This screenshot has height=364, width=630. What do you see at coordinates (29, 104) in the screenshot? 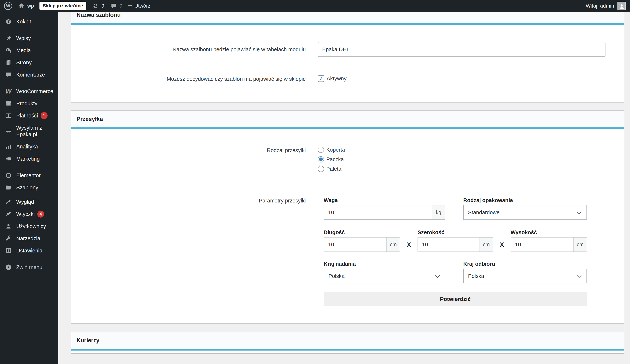
I see `sidebar-item-produkty: Produkty` at bounding box center [29, 104].